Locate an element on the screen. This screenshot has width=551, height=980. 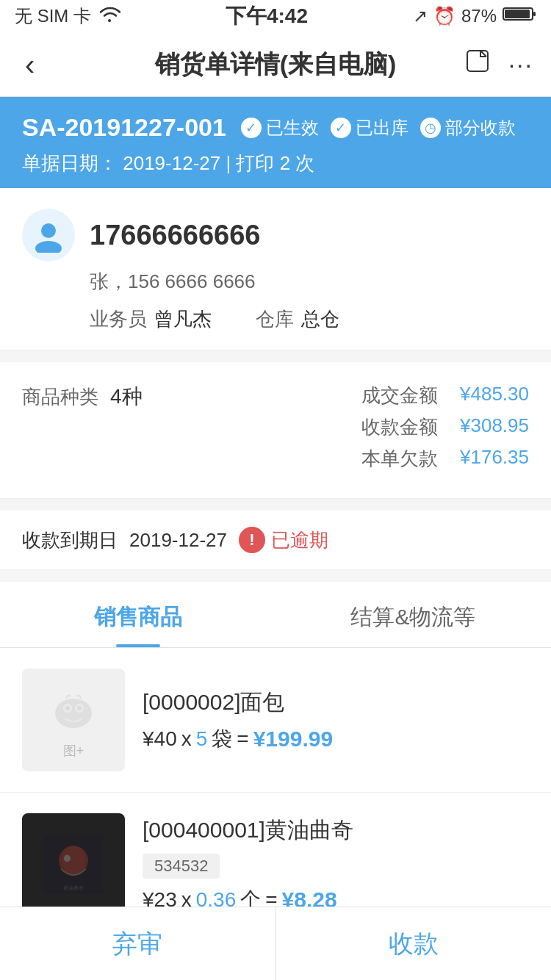
order-id: SA-20191227-001 is located at coordinates (124, 128).